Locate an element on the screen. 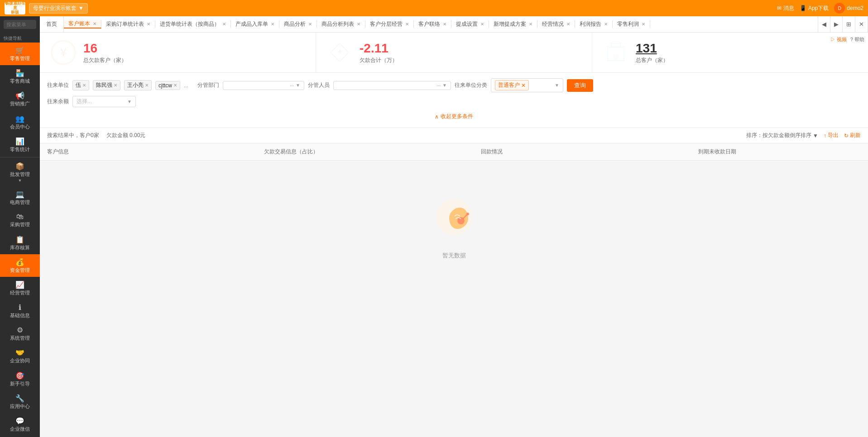  sort-btn: 排序：按欠款金额倒序排序 ▼ is located at coordinates (782, 136).